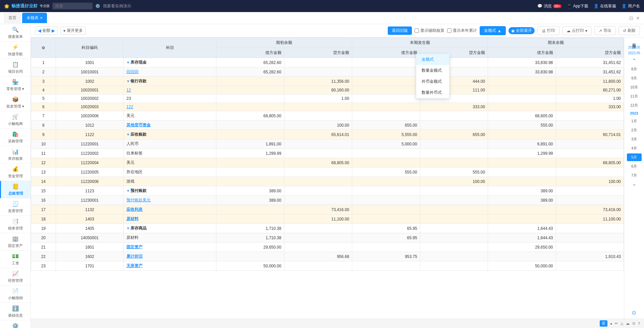 Image resolution: width=644 pixels, height=328 pixels. What do you see at coordinates (634, 87) in the screenshot?
I see `month-10: 10月` at bounding box center [634, 87].